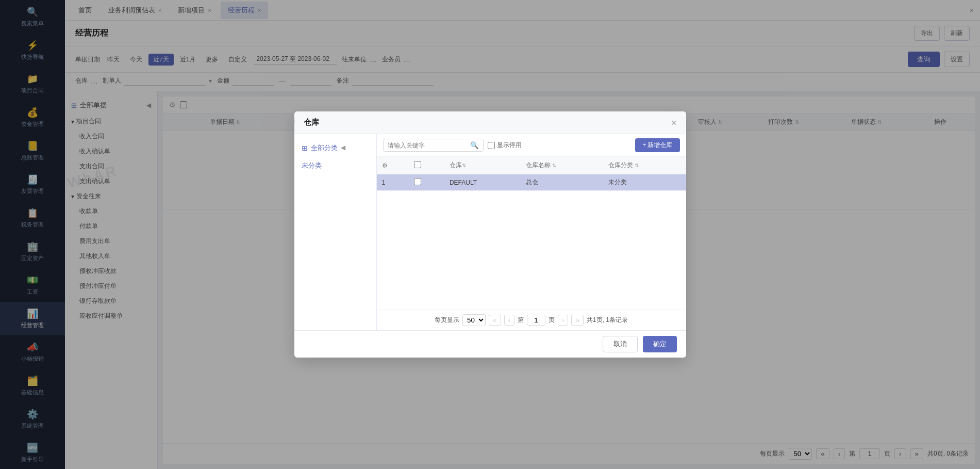 The width and height of the screenshot is (980, 469). What do you see at coordinates (531, 174) in the screenshot?
I see `modal-table: ⚙ 仓库⇅ 仓库名称 ⇅ 仓库分类 ⇅ 1 DEFAULT` at bounding box center [531, 174].